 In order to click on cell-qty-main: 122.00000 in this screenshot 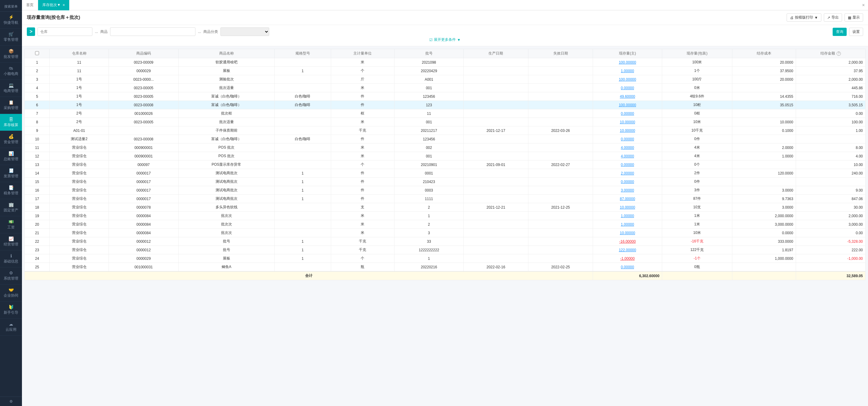, I will do `click(627, 250)`.